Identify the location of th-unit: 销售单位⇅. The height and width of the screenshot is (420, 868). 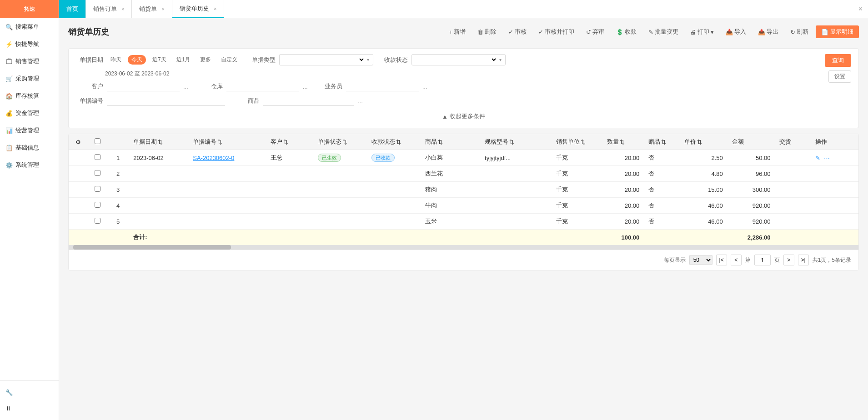
(577, 142).